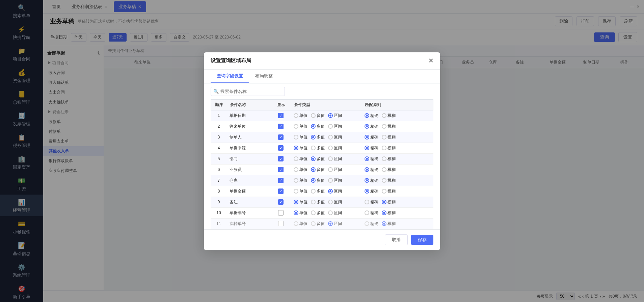 The height and width of the screenshot is (302, 644). Describe the element at coordinates (281, 137) in the screenshot. I see `row3-cb: ✓` at that location.